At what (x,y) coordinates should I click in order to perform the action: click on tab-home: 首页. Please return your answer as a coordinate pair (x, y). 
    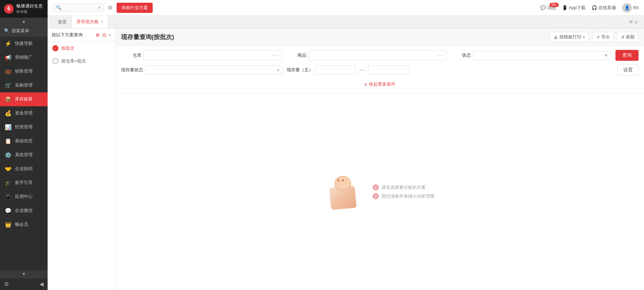
    Looking at the image, I should click on (63, 22).